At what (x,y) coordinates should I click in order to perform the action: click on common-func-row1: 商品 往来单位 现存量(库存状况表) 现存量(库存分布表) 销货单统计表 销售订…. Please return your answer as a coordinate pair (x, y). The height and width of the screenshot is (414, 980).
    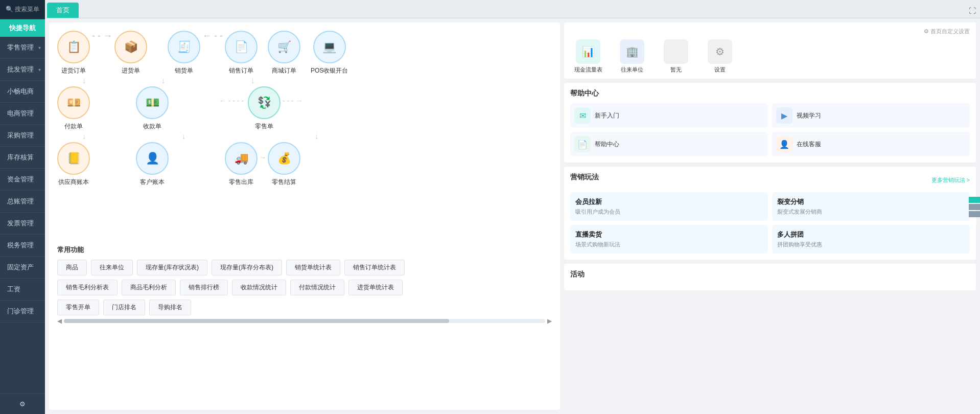
    Looking at the image, I should click on (305, 268).